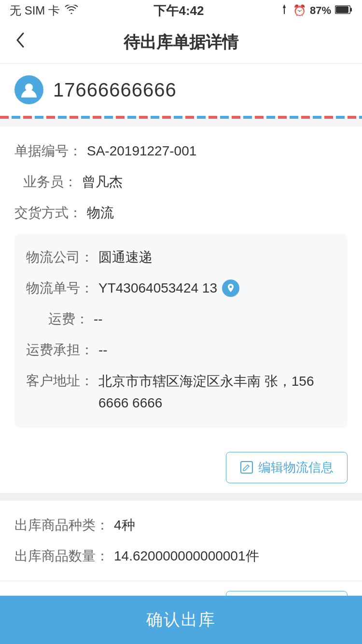  Describe the element at coordinates (181, 620) in the screenshot. I see `confirm-btn-wrap: 确认出库` at that location.